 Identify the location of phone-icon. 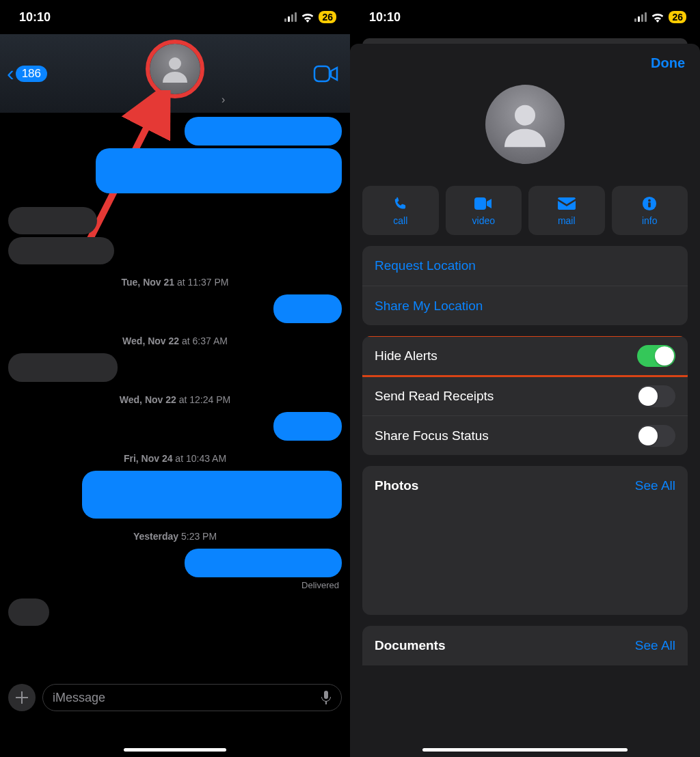
(401, 204).